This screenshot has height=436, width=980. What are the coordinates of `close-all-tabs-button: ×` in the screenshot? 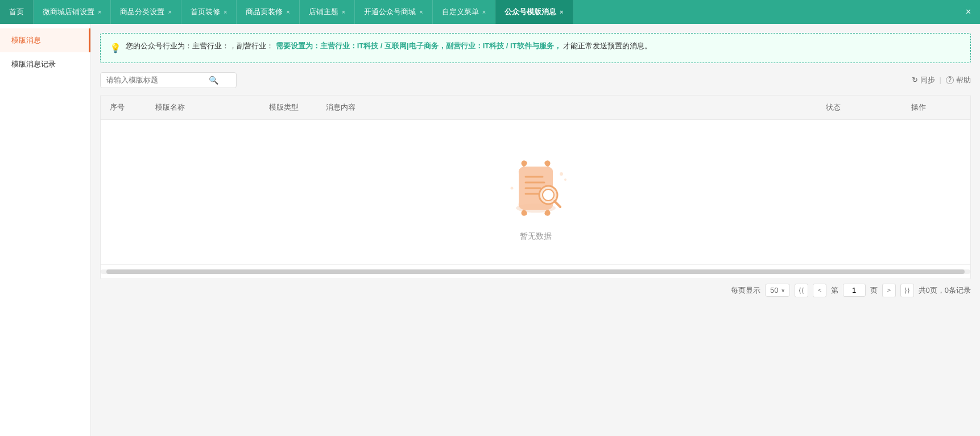 It's located at (968, 12).